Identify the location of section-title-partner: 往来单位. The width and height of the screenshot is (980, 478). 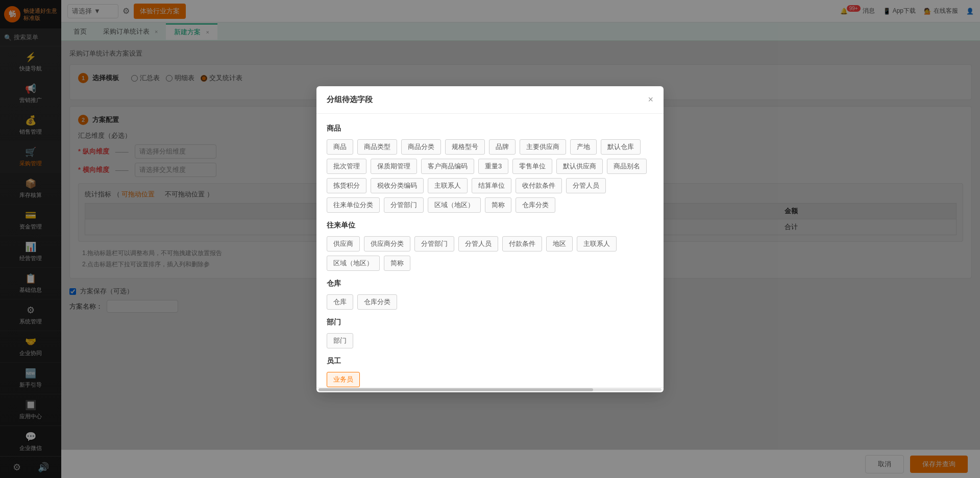
(490, 225).